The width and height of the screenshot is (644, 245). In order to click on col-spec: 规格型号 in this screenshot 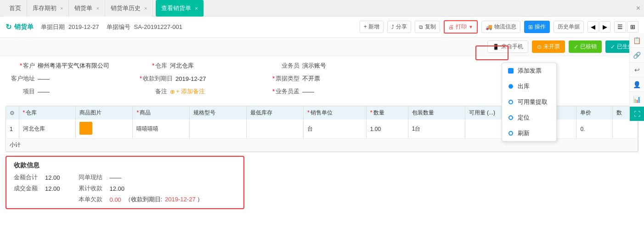, I will do `click(218, 113)`.